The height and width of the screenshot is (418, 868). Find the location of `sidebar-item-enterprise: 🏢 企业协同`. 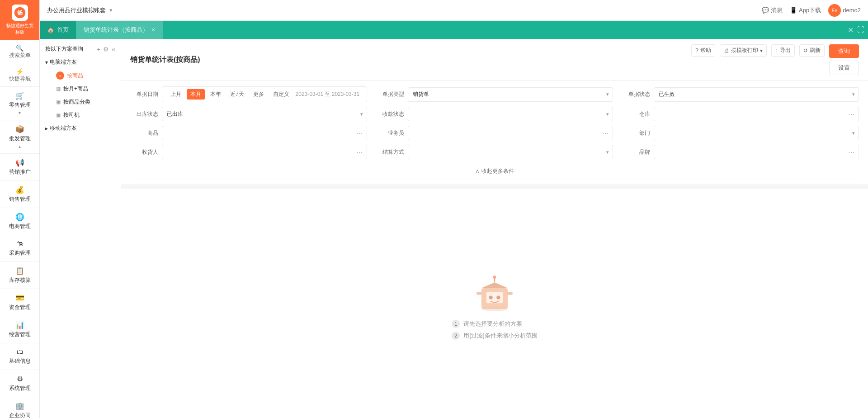

sidebar-item-enterprise: 🏢 企业协同 is located at coordinates (20, 408).